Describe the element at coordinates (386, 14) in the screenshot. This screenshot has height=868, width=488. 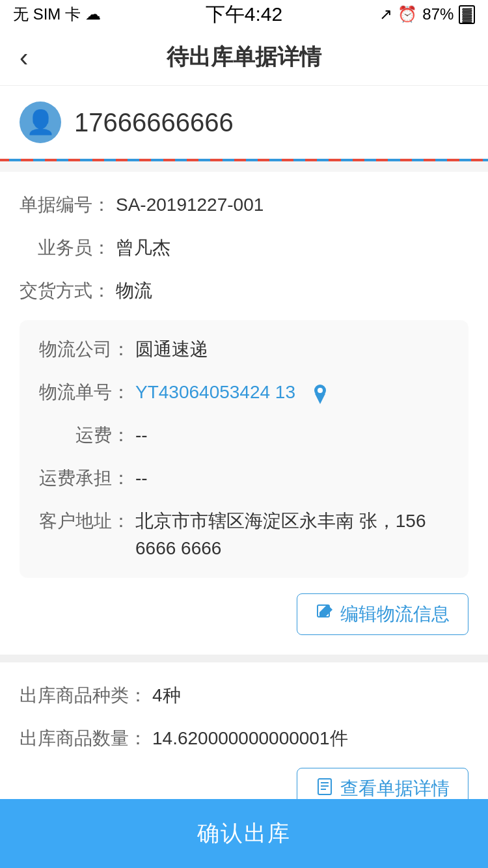
I see `location-icon: ↗` at that location.